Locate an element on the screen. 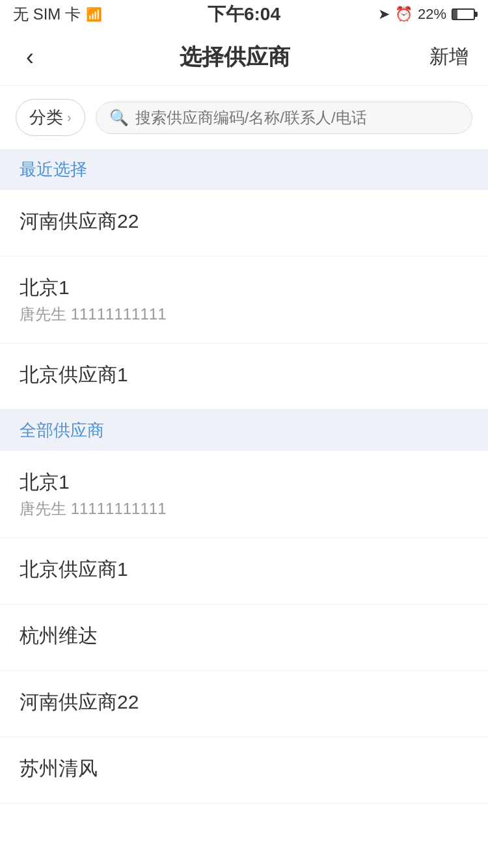  battery-percent: 22% is located at coordinates (432, 14).